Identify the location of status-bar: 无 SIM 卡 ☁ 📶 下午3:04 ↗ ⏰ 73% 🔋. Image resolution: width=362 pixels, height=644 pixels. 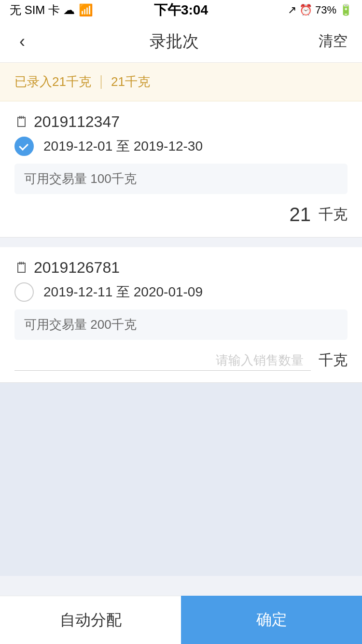
(181, 10).